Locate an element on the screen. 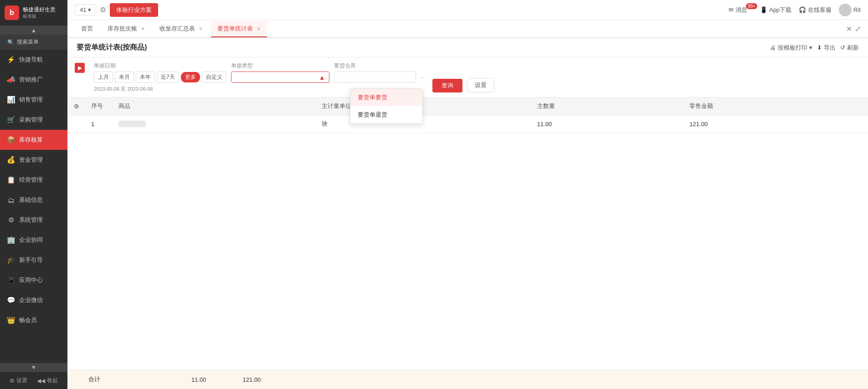 This screenshot has height=389, width=868. online-service-button: 🎧 在线客服 is located at coordinates (815, 10).